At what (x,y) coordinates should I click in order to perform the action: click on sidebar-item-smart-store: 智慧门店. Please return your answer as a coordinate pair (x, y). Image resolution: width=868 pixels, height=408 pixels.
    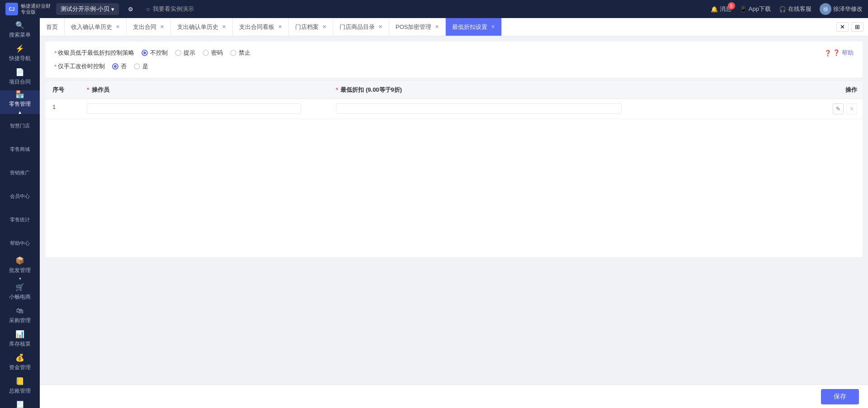
    Looking at the image, I should click on (20, 126).